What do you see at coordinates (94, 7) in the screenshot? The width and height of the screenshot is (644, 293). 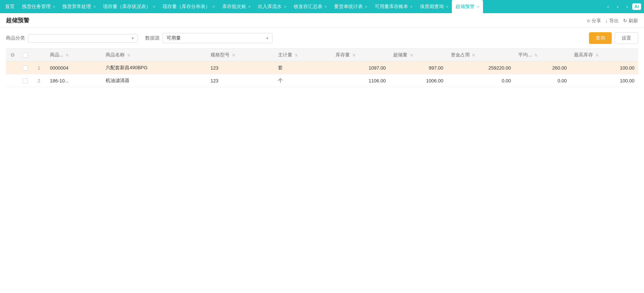 I see `nav-item-close-exception-handling: ×` at bounding box center [94, 7].